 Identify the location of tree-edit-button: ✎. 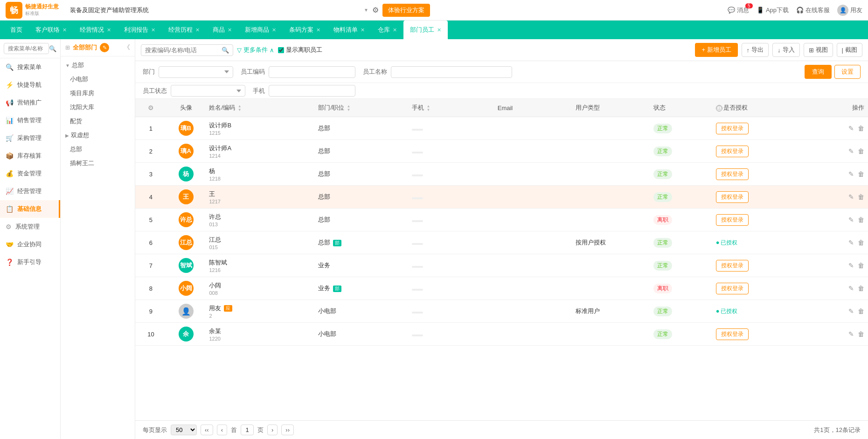
(104, 48).